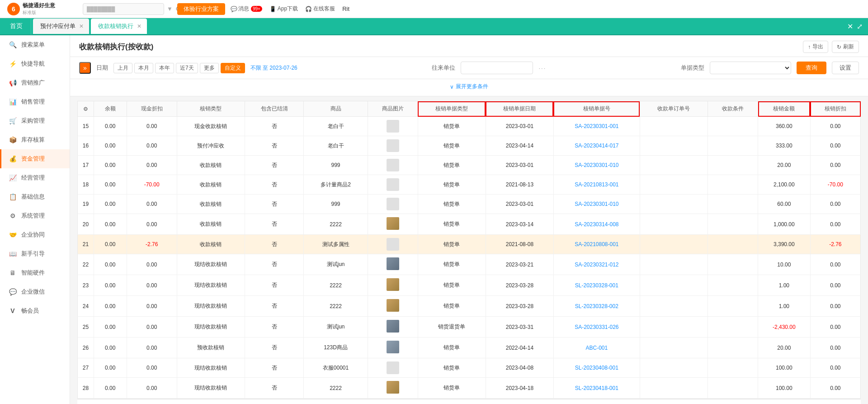 The height and width of the screenshot is (404, 868). Describe the element at coordinates (597, 126) in the screenshot. I see `bill-no-link: SA-20230301-001` at that location.